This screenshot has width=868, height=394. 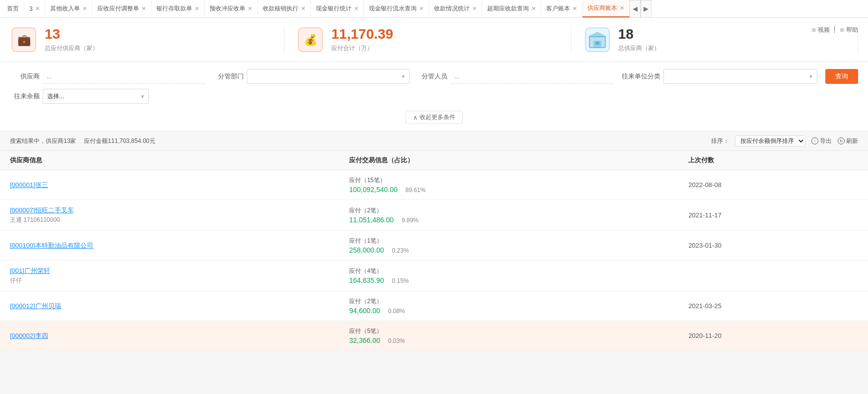 I want to click on payable-info: 32,366.00 0.03%, so click(x=518, y=340).